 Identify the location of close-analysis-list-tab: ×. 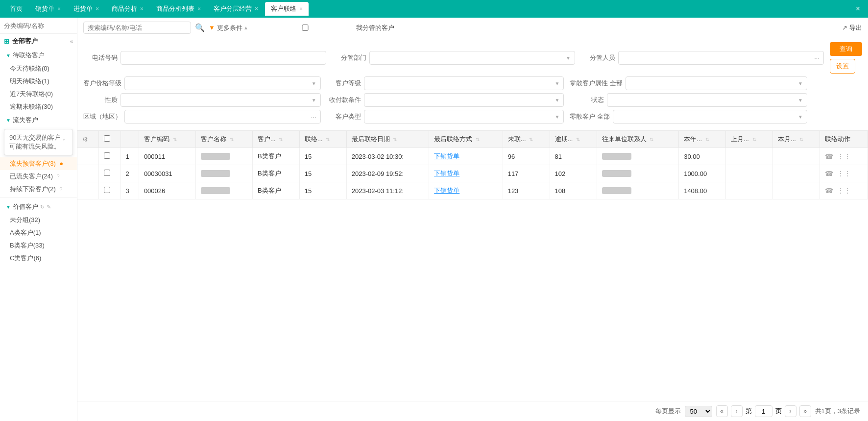
(199, 9).